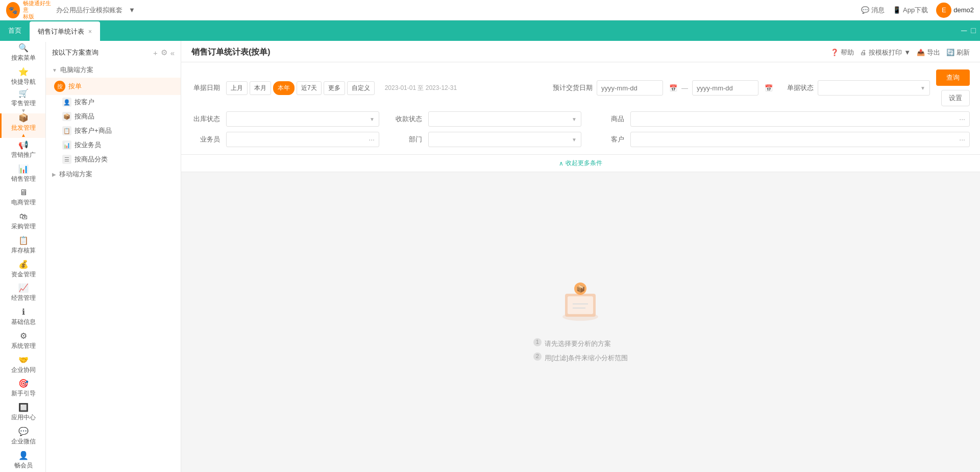  I want to click on filter-row-3: 业务员 ··· 部门 ▼ 客户 ···, so click(581, 139).